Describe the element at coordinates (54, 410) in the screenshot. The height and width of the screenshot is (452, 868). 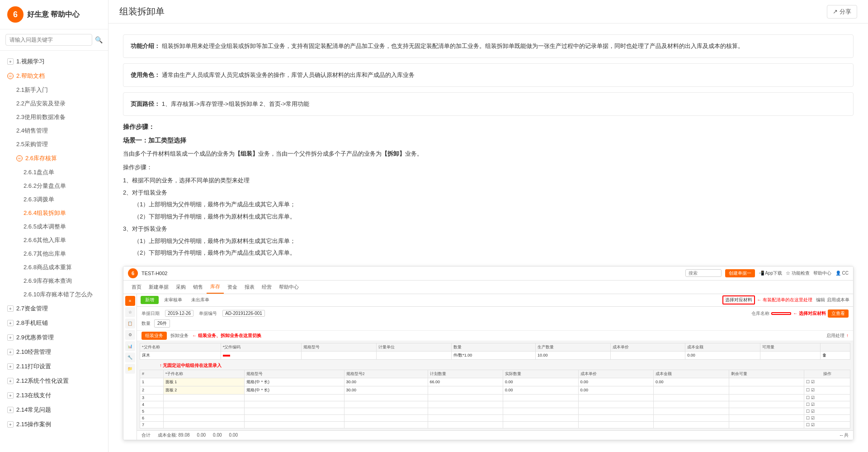
I see `sidebar-item-faq: + 2.14常见问题` at that location.